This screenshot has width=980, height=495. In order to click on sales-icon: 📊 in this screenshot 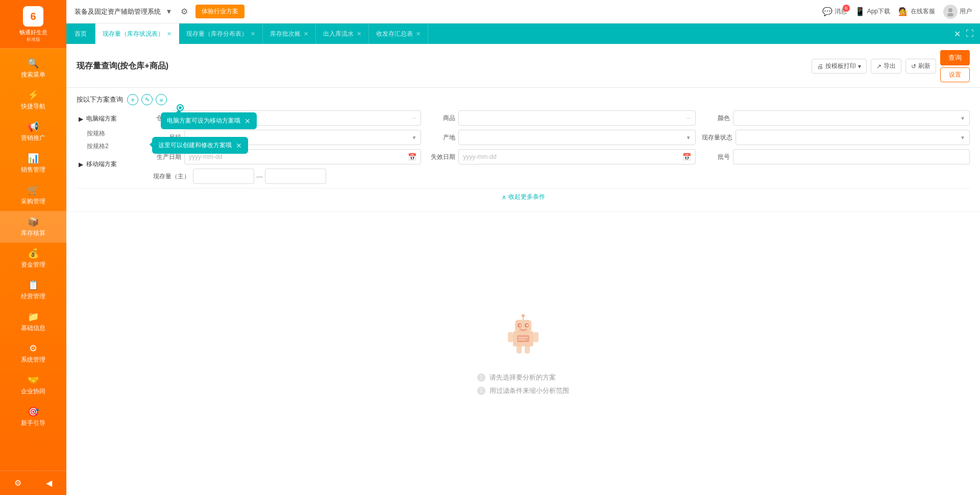, I will do `click(33, 158)`.